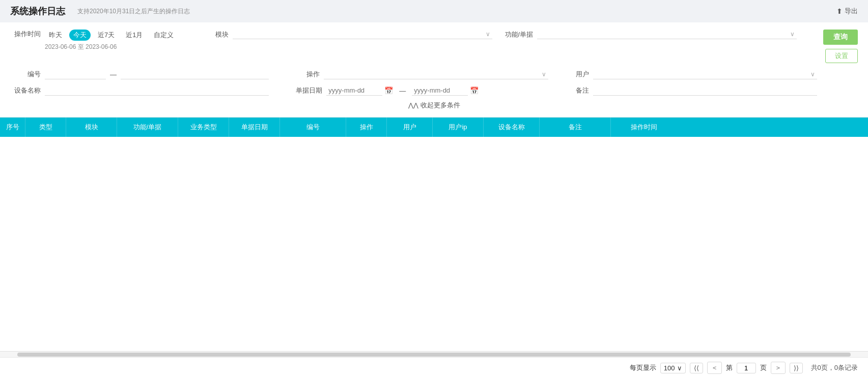 The height and width of the screenshot is (378, 868). I want to click on total-text: 共0页，0条记录, so click(834, 368).